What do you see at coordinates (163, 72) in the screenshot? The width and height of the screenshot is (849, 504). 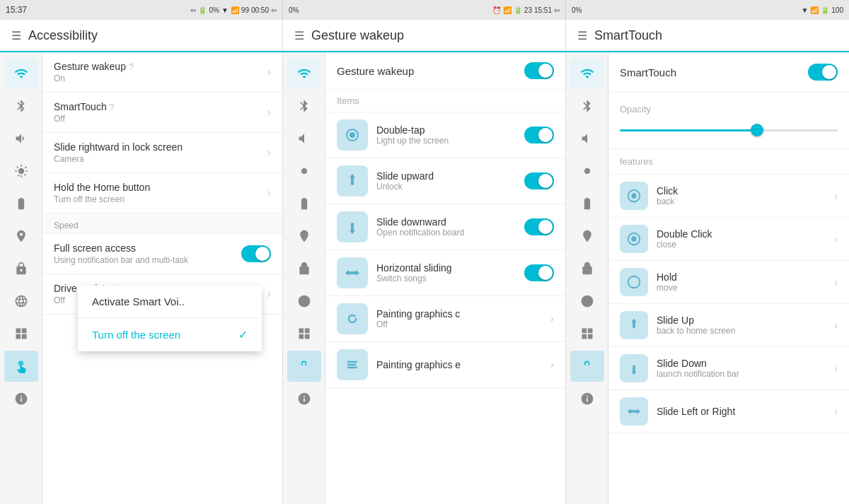 I see `settings-item-gesture-wakeup: Gesture wakeup ? On ›` at bounding box center [163, 72].